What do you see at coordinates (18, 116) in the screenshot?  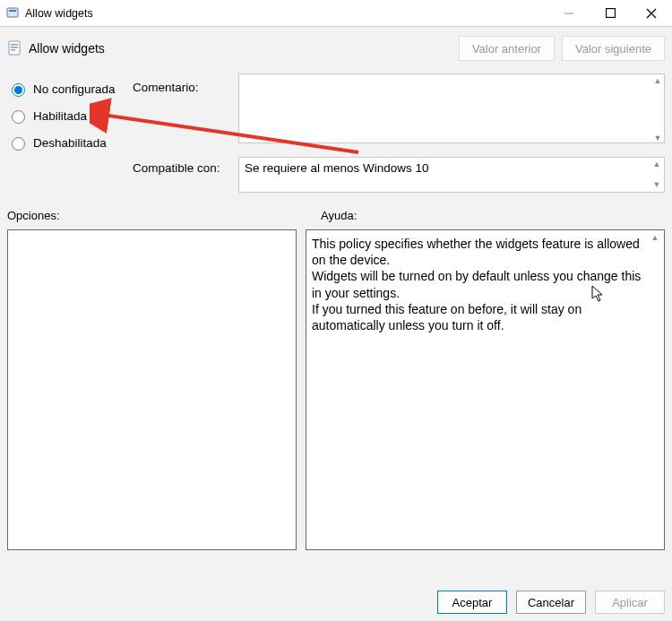 I see `radio-enabled-input` at bounding box center [18, 116].